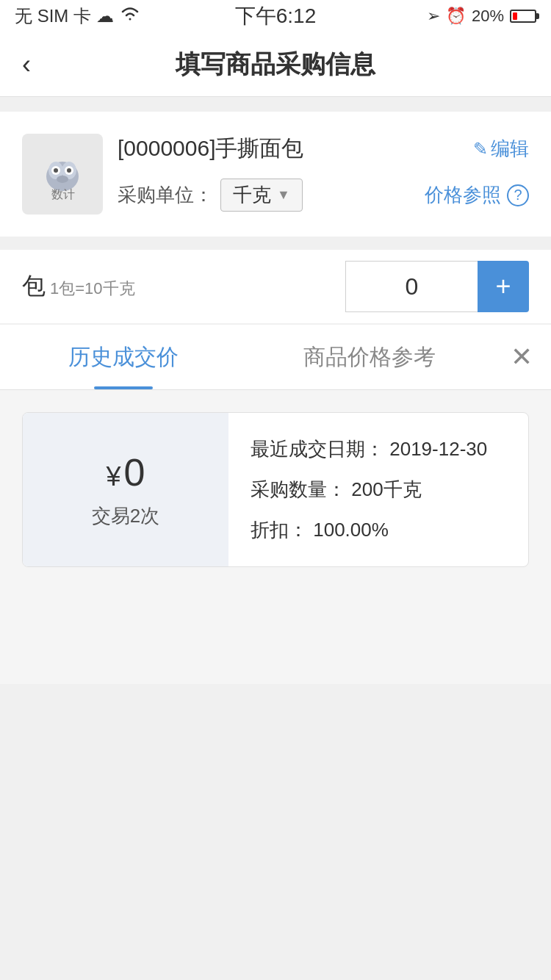 The image size is (551, 980). Describe the element at coordinates (34, 287) in the screenshot. I see `quantity-unit-label: 包` at that location.